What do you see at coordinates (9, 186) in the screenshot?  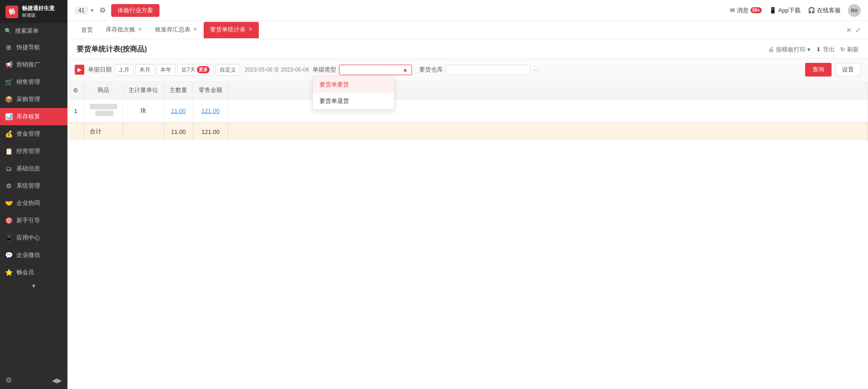 I see `xitong-icon: ⚙` at bounding box center [9, 186].